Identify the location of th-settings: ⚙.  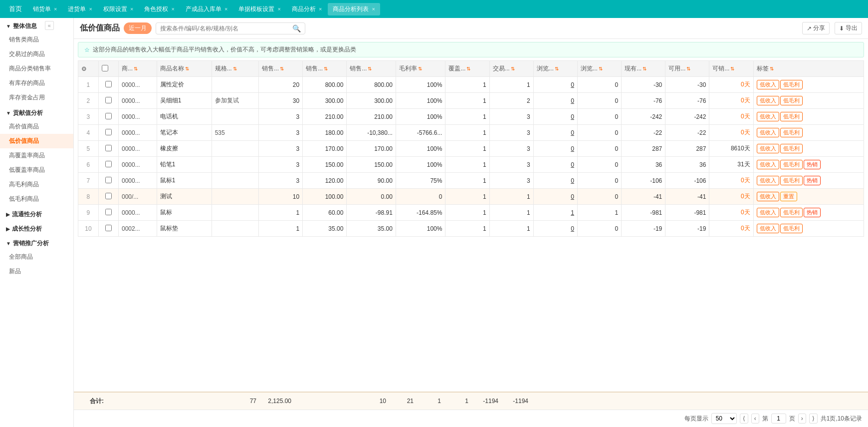
(89, 69).